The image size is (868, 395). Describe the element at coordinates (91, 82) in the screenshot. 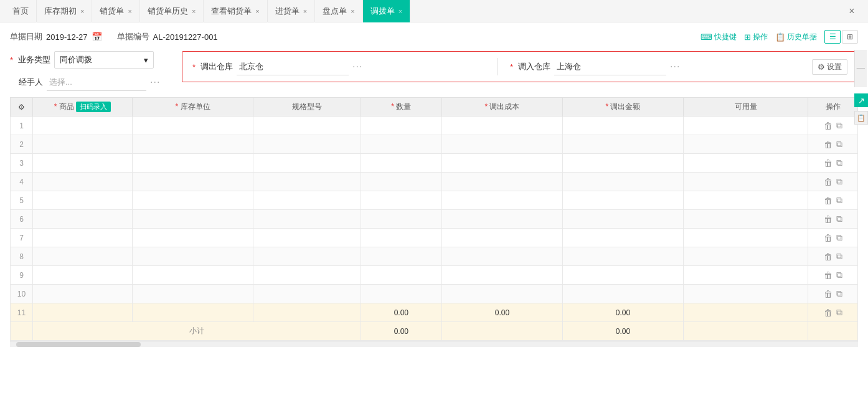

I see `person-group: 经手人 选择... ···` at that location.